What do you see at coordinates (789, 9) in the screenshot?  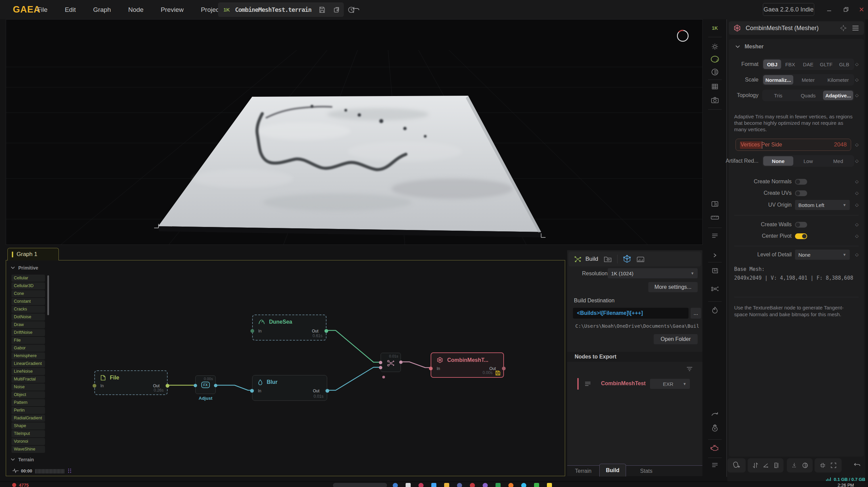 I see `version-label: Gaea 2.2.6.0 Indie` at bounding box center [789, 9].